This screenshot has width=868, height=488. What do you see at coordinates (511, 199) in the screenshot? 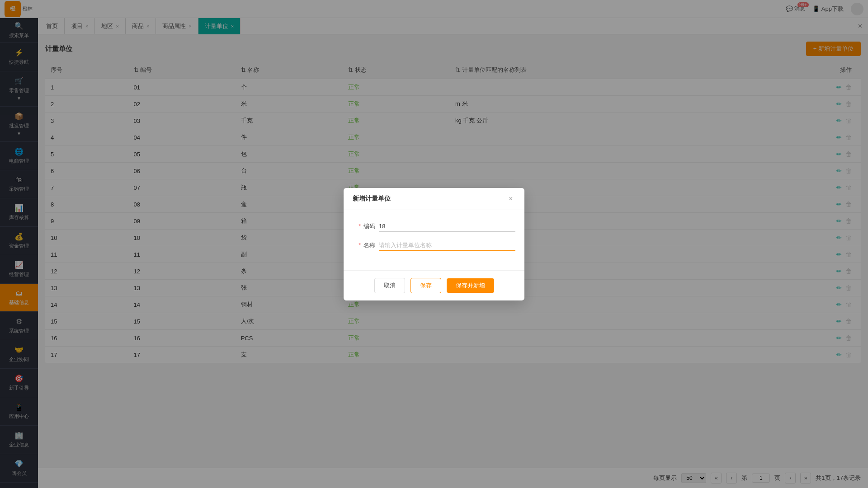
I see `modal-close-button: ×` at bounding box center [511, 199].